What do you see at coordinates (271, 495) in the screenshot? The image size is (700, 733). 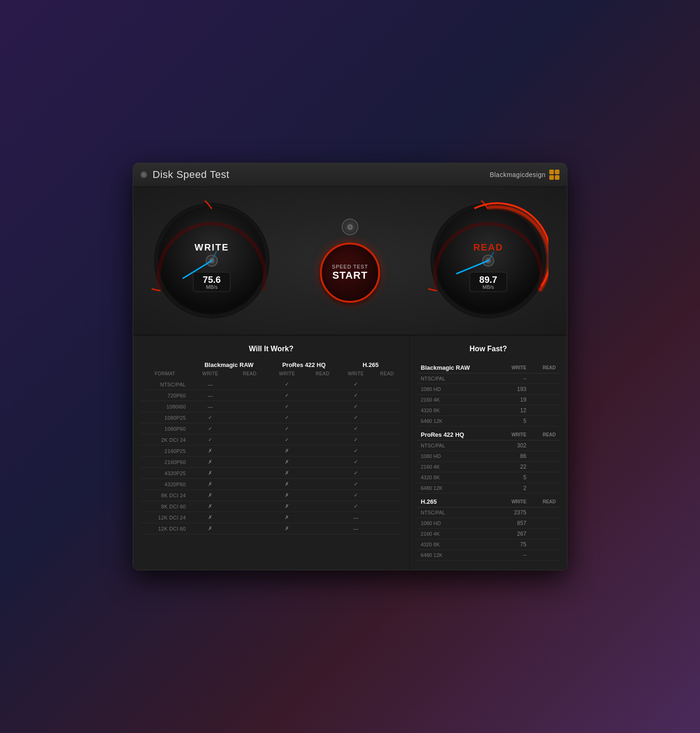 I see `will-table-row: 8K DCI 24✗✗✓` at bounding box center [271, 495].